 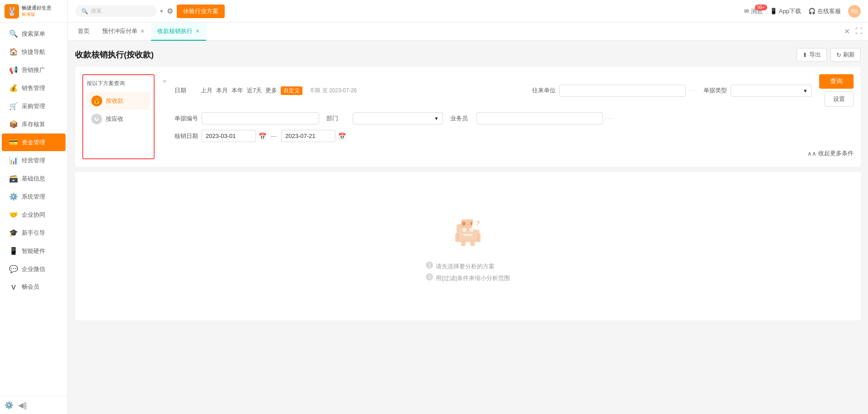 I want to click on sidebar-item-vip: V 畅会员, so click(x=33, y=287).